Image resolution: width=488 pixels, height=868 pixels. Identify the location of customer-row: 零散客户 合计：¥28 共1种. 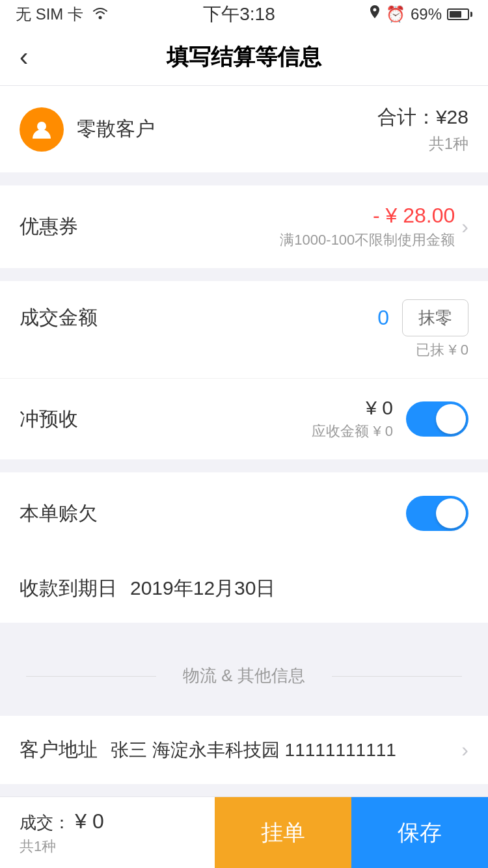
(244, 129).